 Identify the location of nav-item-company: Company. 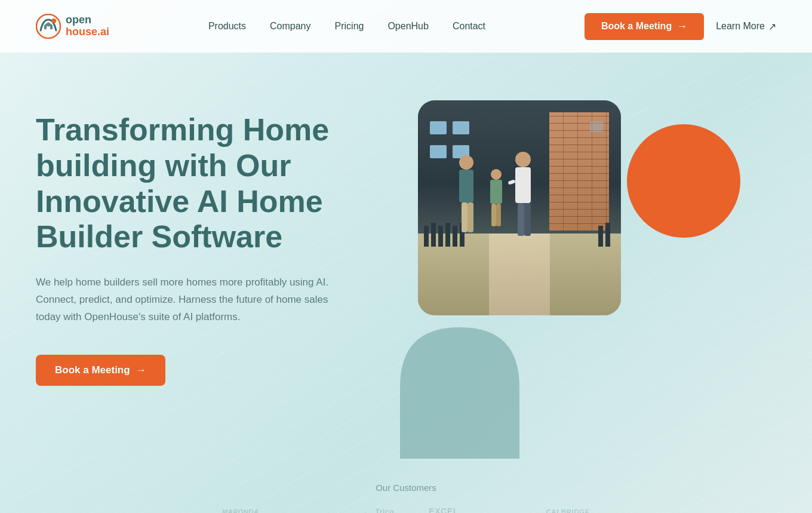
(290, 26).